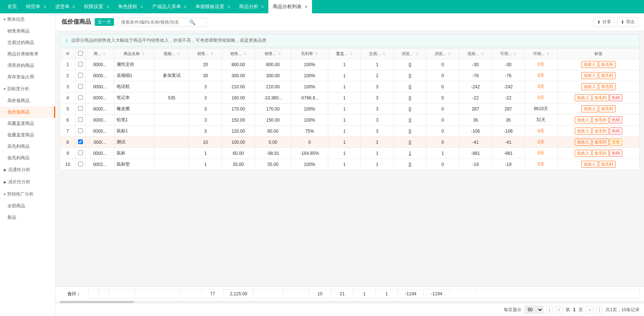 Image resolution: width=644 pixels, height=316 pixels. Describe the element at coordinates (365, 294) in the screenshot. I see `total-view1: 1` at that location.